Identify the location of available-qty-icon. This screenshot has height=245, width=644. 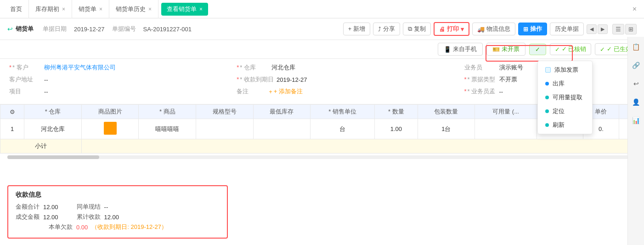
(547, 97).